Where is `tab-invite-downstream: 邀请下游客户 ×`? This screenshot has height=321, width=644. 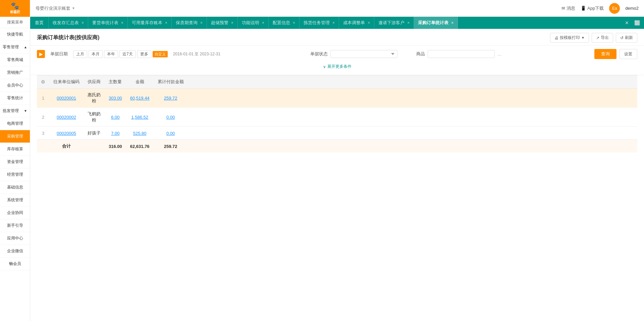
tab-invite-downstream: 邀请下游客户 × is located at coordinates (394, 23).